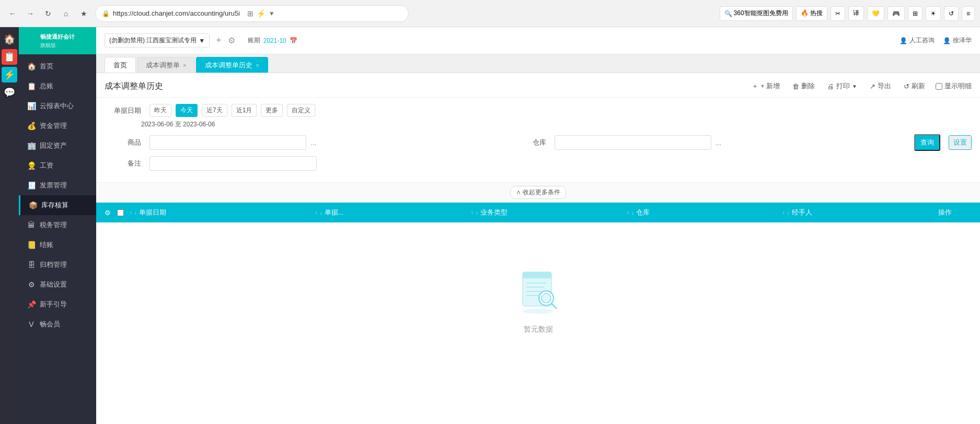 The image size is (980, 424). Describe the element at coordinates (228, 143) in the screenshot. I see `goods-input` at that location.